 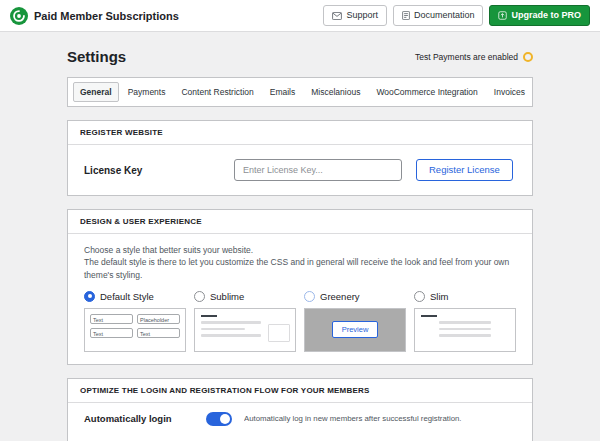 I want to click on support-label: Support, so click(x=362, y=16).